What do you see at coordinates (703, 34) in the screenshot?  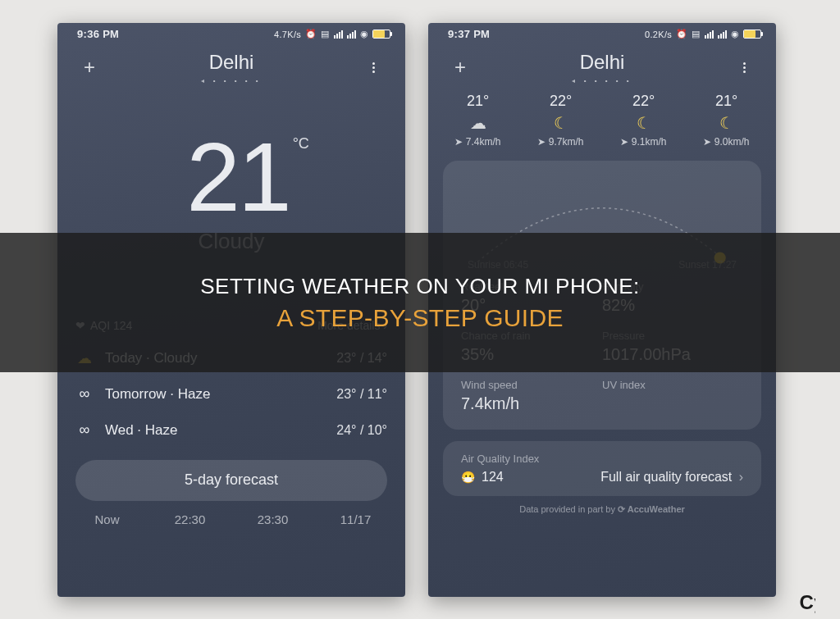 I see `status-right: 0.2K/s ⏰ ▤ ◉` at bounding box center [703, 34].